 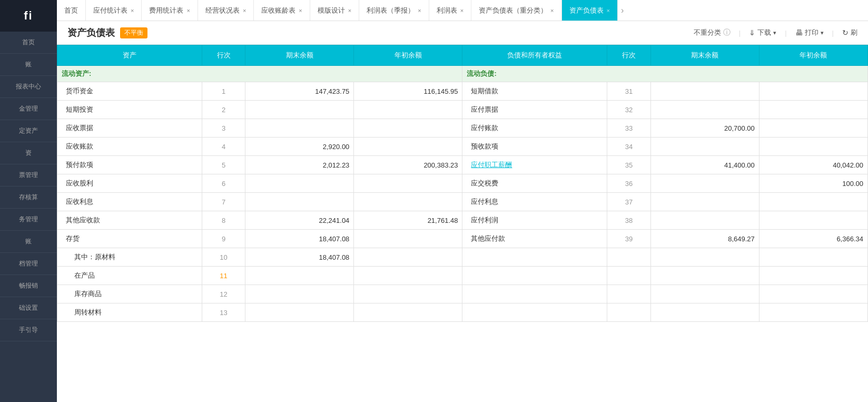 What do you see at coordinates (28, 220) in the screenshot?
I see `sidebar-item-expense: 务管理` at bounding box center [28, 220].